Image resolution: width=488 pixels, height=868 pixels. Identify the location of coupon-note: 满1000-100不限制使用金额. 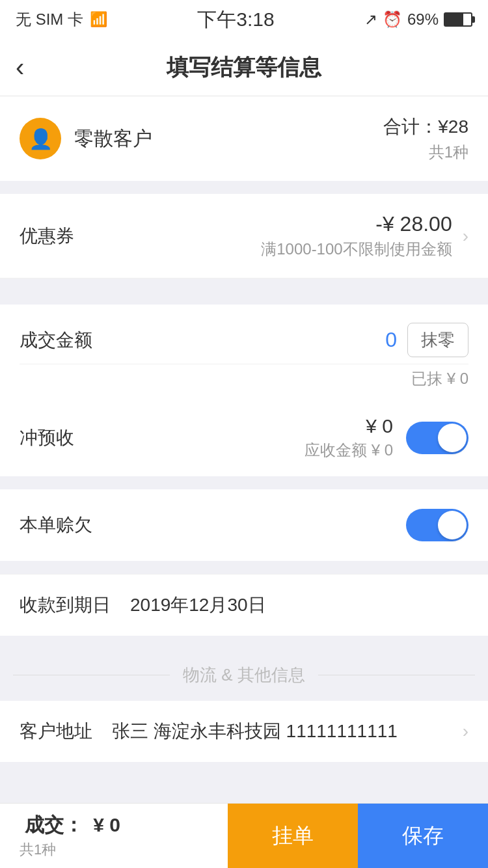
(357, 249).